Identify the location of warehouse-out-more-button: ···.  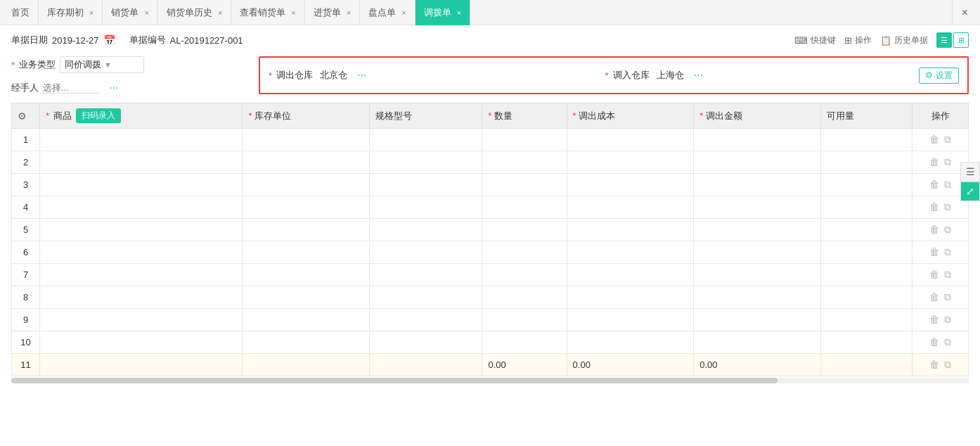
(361, 75).